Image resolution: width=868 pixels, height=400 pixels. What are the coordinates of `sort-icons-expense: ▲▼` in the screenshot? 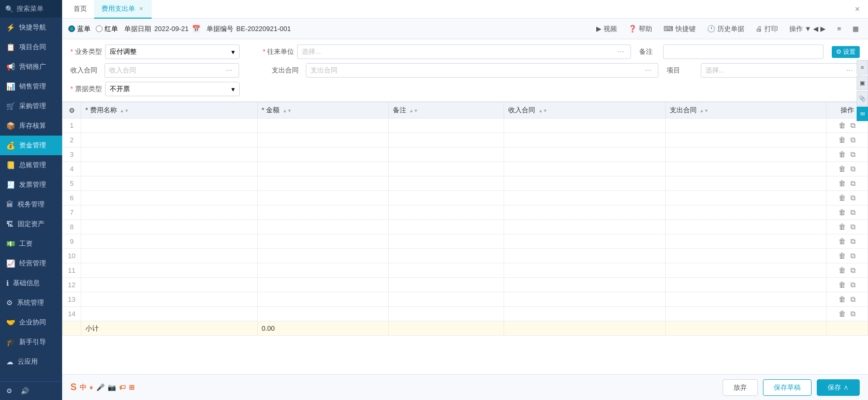 It's located at (124, 111).